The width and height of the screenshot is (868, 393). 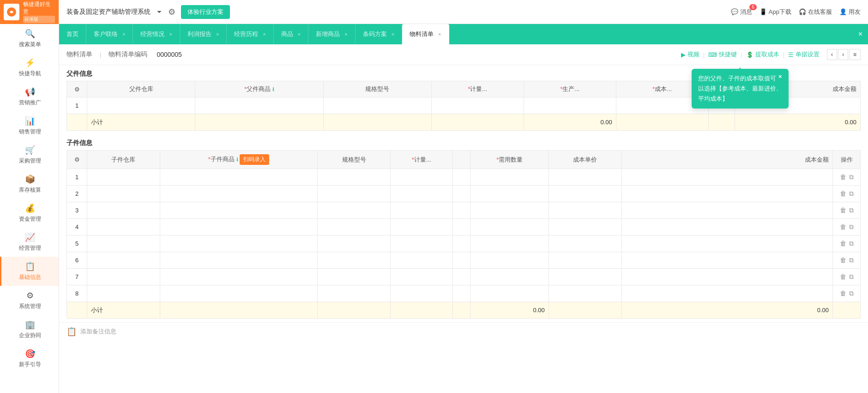 What do you see at coordinates (332, 34) in the screenshot?
I see `tab-new-product: 新增商品 ×` at bounding box center [332, 34].